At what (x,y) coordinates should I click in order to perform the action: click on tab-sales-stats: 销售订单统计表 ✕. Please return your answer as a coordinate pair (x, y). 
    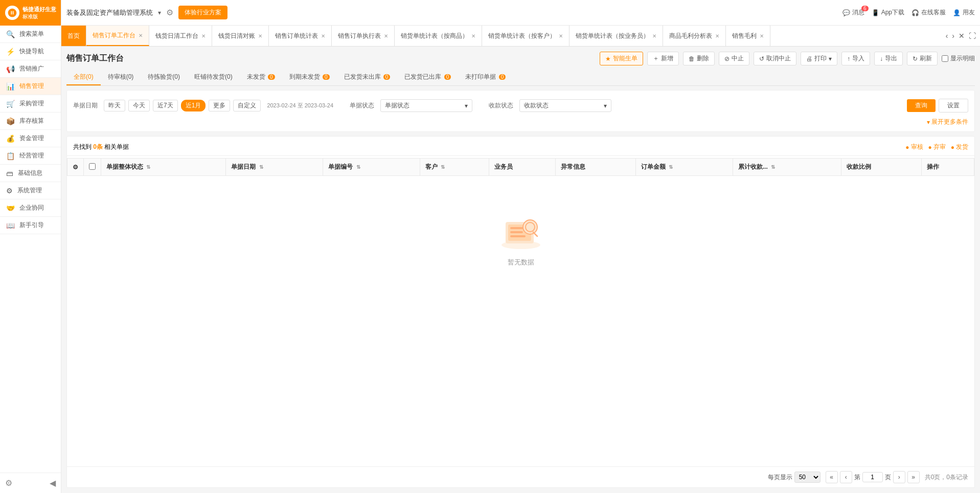
    Looking at the image, I should click on (301, 36).